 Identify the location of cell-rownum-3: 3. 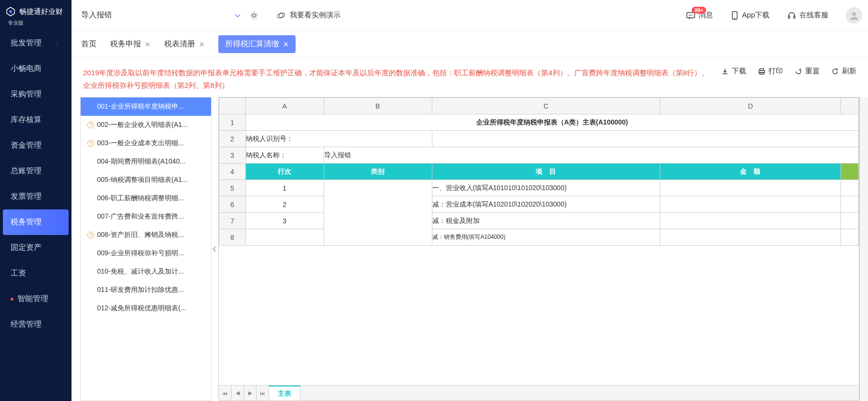
(285, 221).